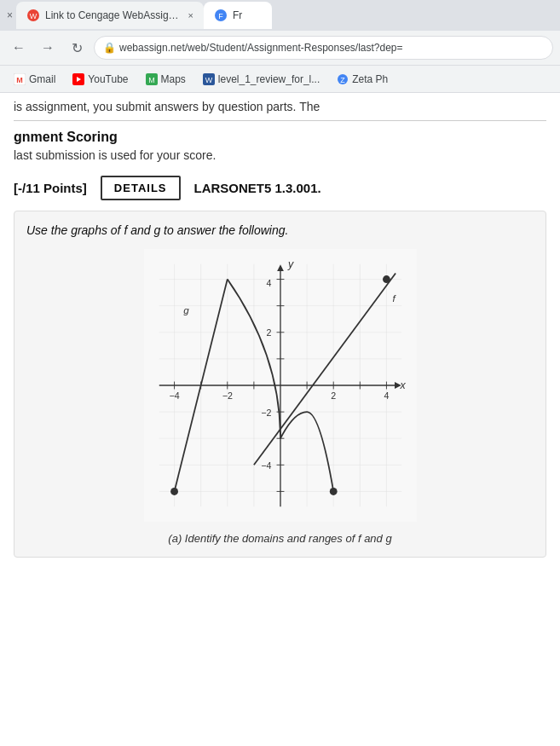 The height and width of the screenshot is (746, 560). I want to click on address-bar: ← → ↻ 🔒 webassign.net/web/Student/Assign…, so click(280, 48).